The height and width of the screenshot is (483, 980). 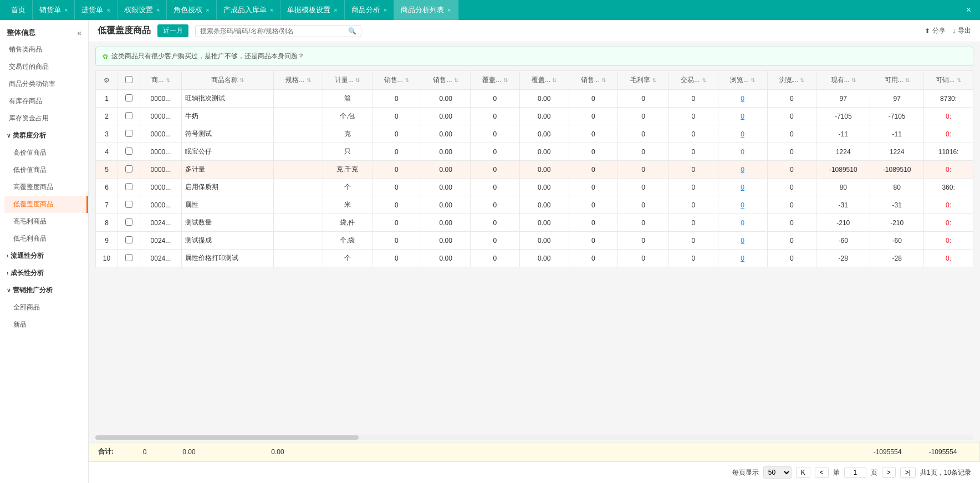 I want to click on col-settings: ⚙, so click(x=107, y=80).